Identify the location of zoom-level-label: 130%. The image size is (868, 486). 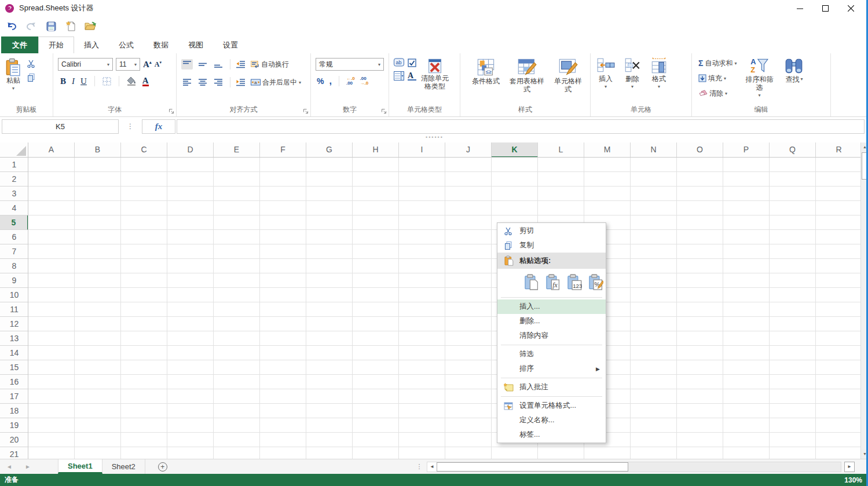
(854, 480).